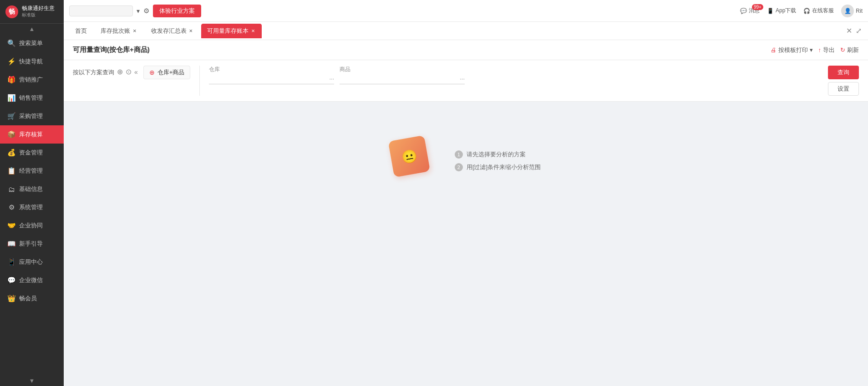 This screenshot has width=868, height=386. What do you see at coordinates (459, 167) in the screenshot?
I see `hint-num-2: 2` at bounding box center [459, 167].